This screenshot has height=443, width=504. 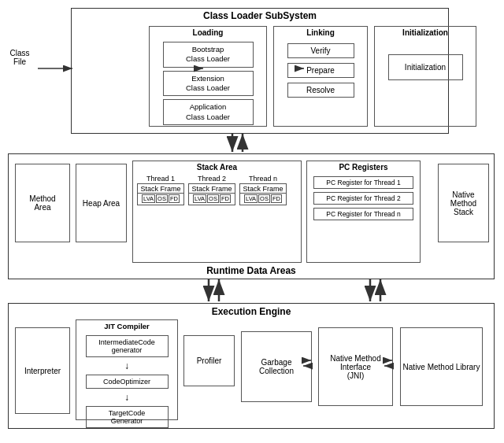 I want to click on stack-frame-n: Stack Frame LVA OS FD, so click(x=263, y=194).